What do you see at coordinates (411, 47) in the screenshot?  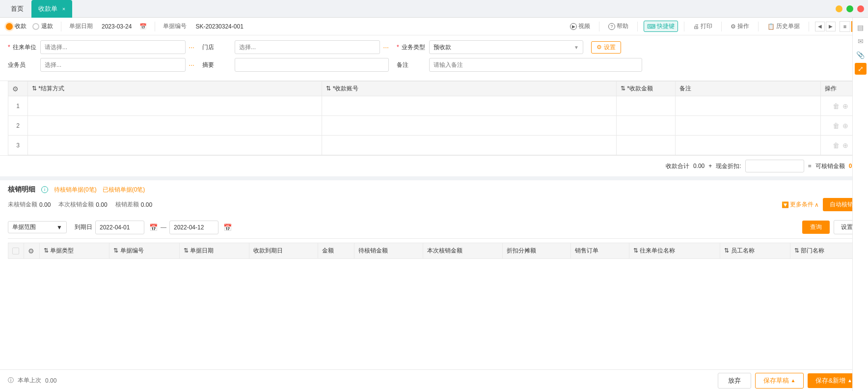 I see `business-type-label: * 业务类型` at bounding box center [411, 47].